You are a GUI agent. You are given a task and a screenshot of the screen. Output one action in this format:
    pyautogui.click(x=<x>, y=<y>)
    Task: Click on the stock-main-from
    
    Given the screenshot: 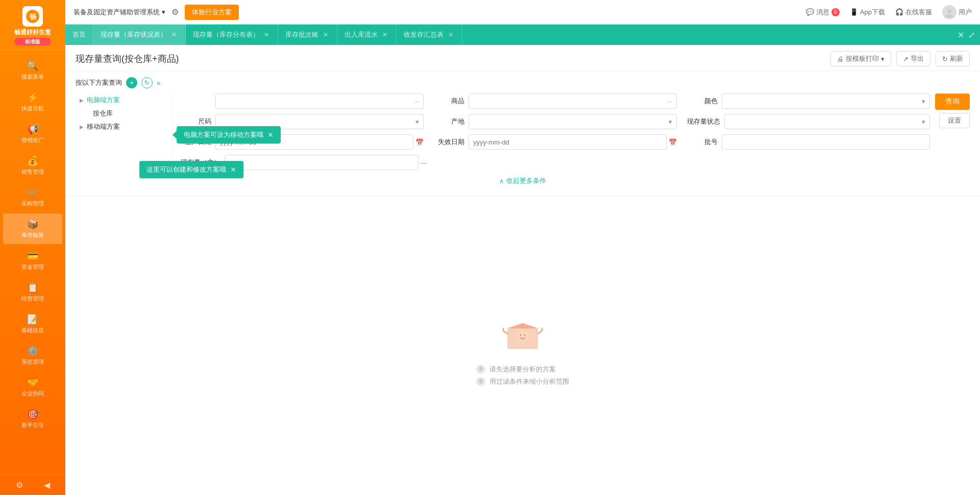 What is the action you would take?
    pyautogui.click(x=322, y=162)
    